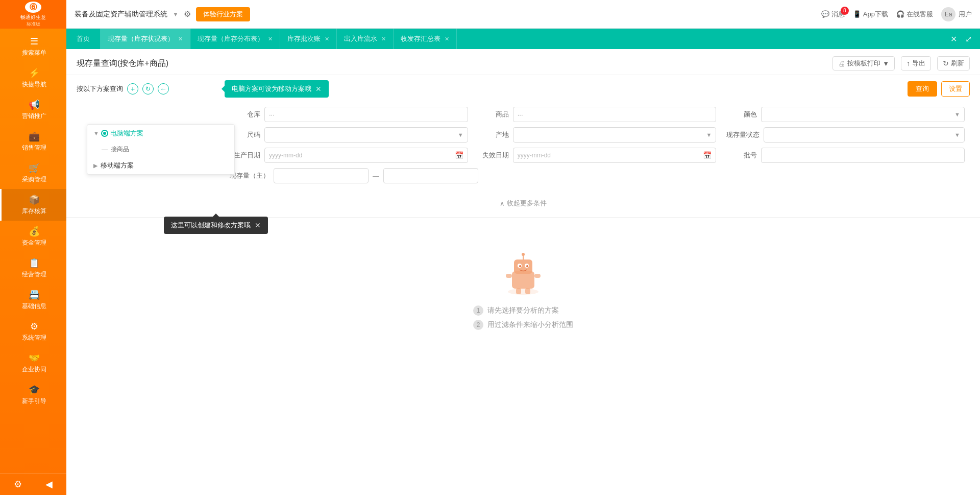 This screenshot has width=980, height=495. I want to click on sidebar-item-enterprise: 🤝 企业协同, so click(33, 363).